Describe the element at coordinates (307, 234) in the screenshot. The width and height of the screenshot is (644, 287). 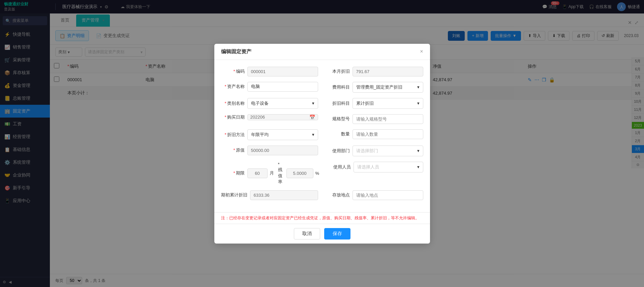
I see `cancel-button: 取消` at that location.